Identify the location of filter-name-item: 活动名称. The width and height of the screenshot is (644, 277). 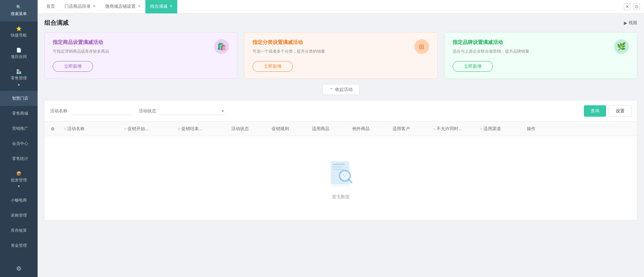
(90, 111).